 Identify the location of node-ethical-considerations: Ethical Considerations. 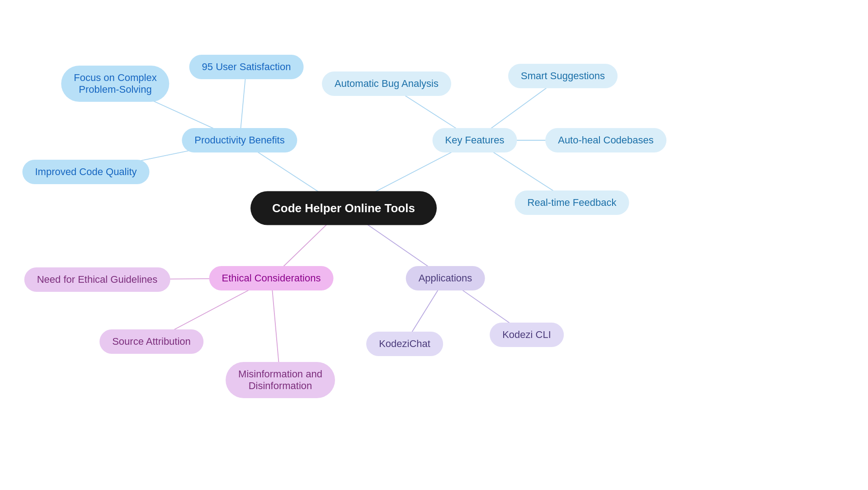
(271, 278).